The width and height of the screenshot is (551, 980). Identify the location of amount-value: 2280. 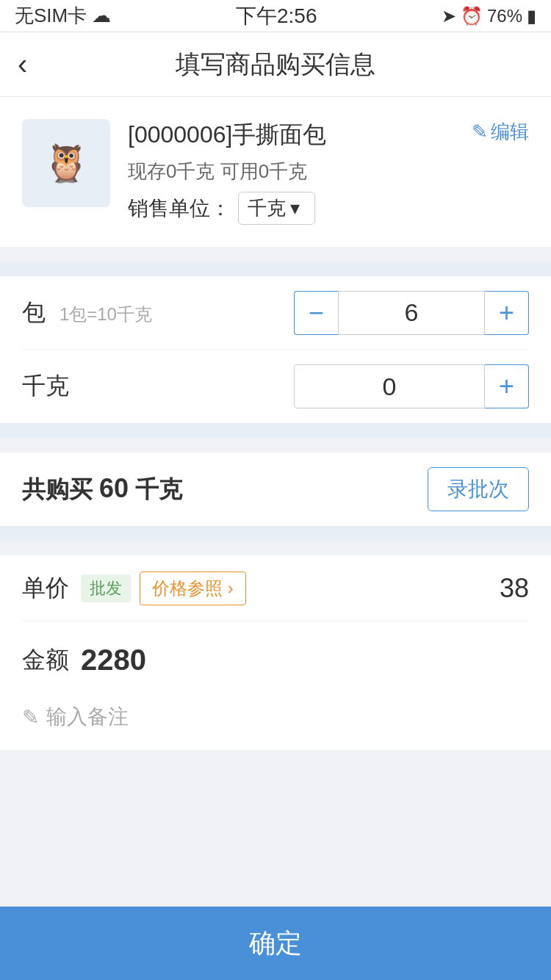
(113, 660).